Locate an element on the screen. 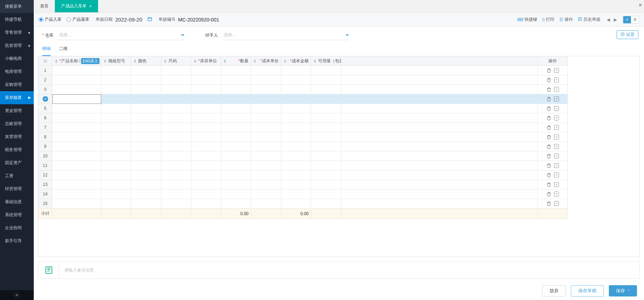  col-cost-price: ▲▼*成本单价 is located at coordinates (266, 61).